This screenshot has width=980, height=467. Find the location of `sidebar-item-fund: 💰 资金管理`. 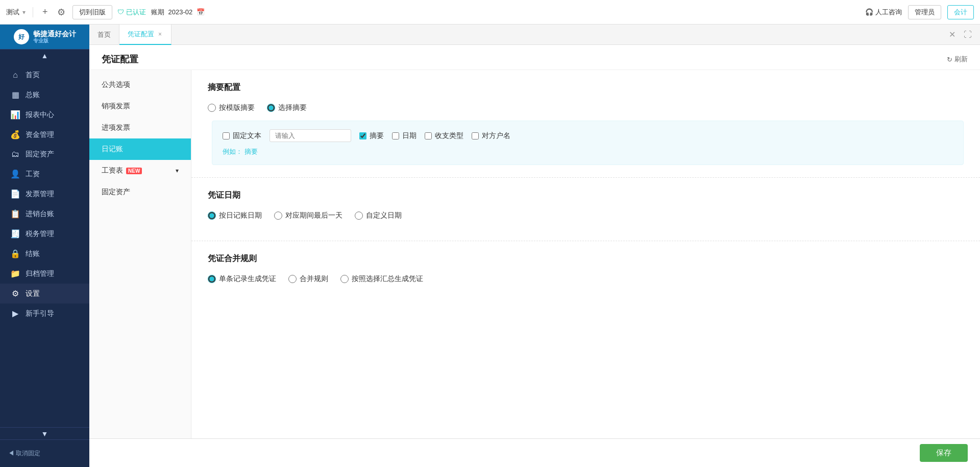

sidebar-item-fund: 💰 资金管理 is located at coordinates (45, 135).